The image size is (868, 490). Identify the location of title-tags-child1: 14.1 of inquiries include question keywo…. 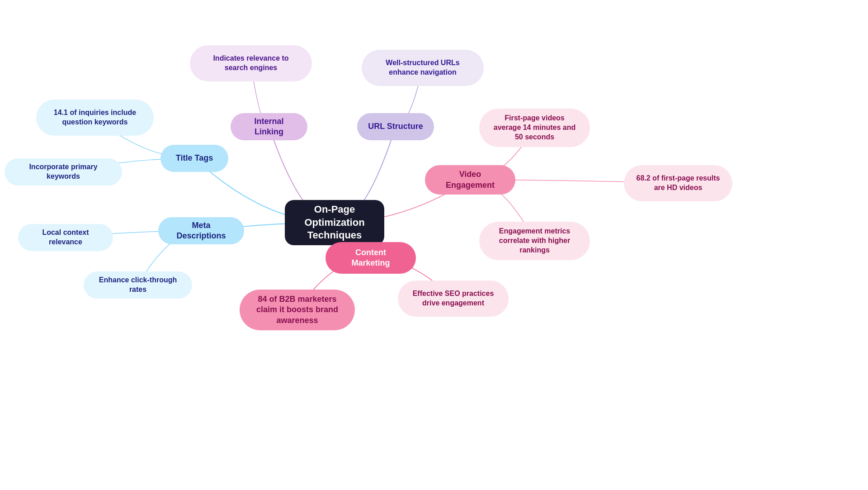
(95, 118).